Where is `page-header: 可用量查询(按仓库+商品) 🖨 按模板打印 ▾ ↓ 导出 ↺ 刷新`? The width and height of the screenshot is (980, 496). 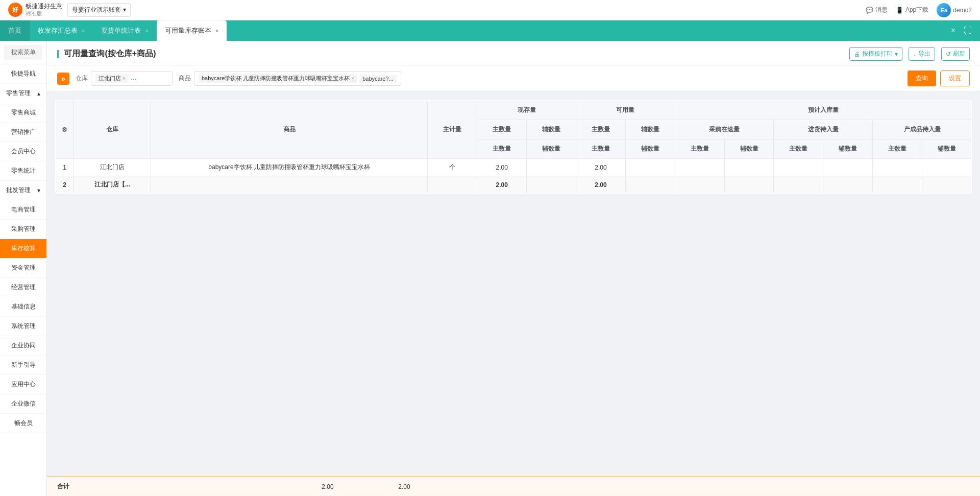
page-header: 可用量查询(按仓库+商品) 🖨 按模板打印 ▾ ↓ 导出 ↺ 刷新 is located at coordinates (513, 53).